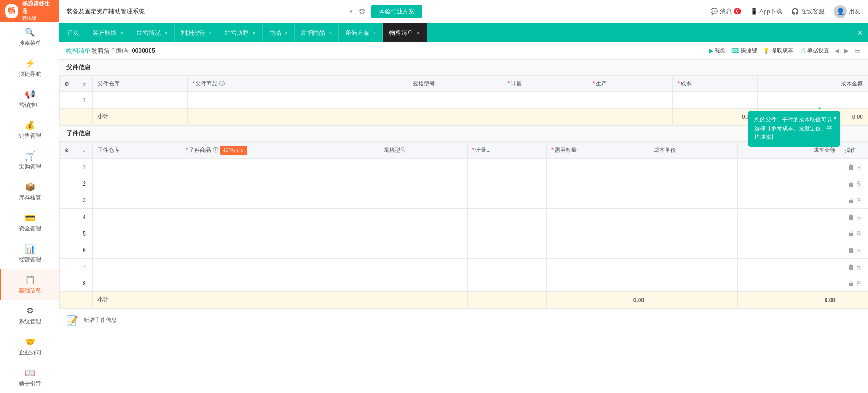 Image resolution: width=868 pixels, height=393 pixels. What do you see at coordinates (30, 316) in the screenshot?
I see `sidebar-item-system: ⚙ 系统管理` at bounding box center [30, 316].